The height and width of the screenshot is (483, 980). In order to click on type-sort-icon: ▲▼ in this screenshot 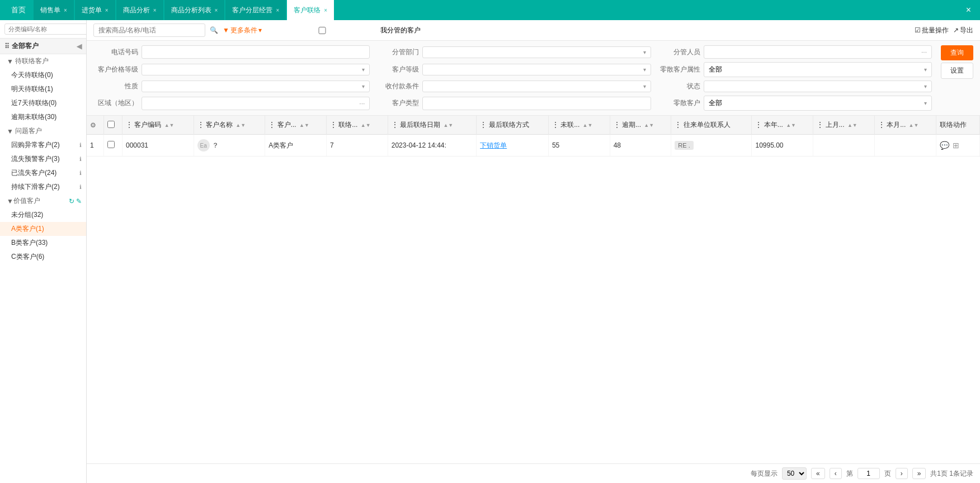, I will do `click(304, 125)`.